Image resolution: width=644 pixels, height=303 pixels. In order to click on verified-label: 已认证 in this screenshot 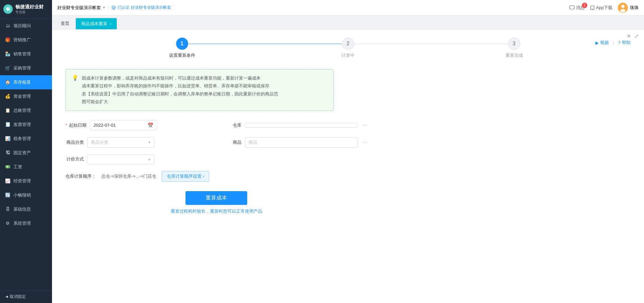, I will do `click(123, 7)`.